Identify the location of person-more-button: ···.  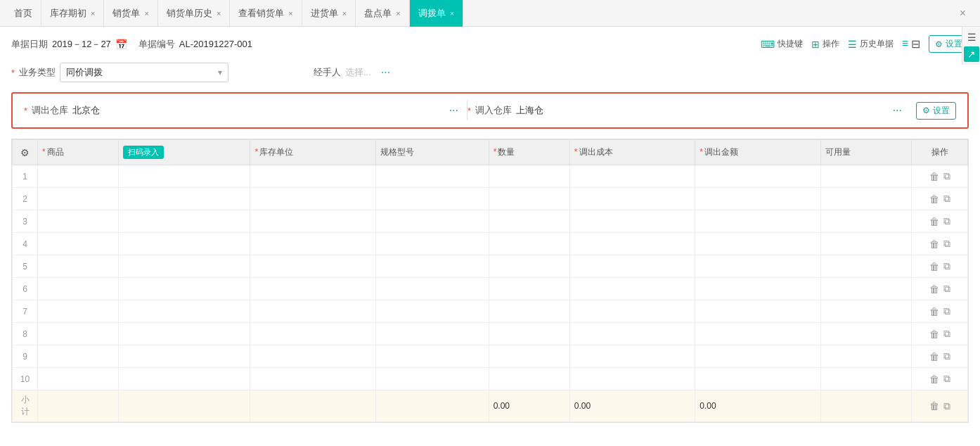
(385, 72).